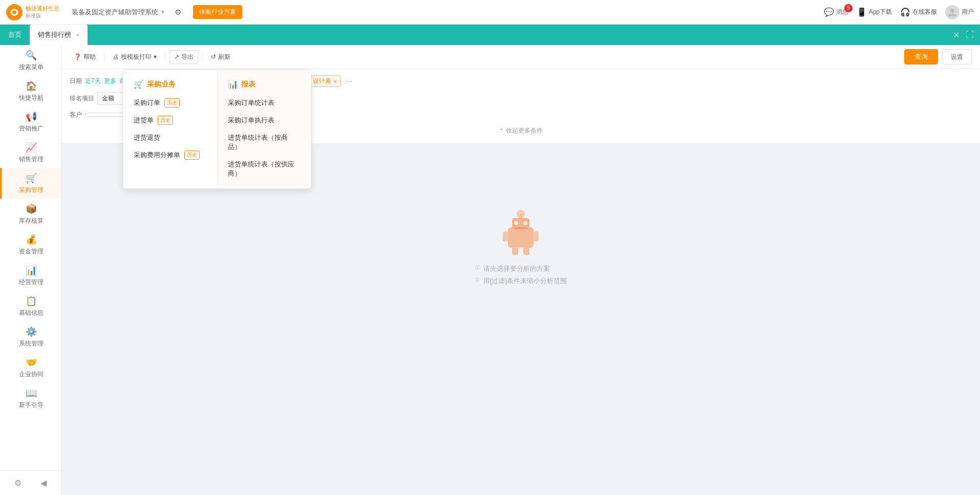 This screenshot has height=495, width=980. What do you see at coordinates (905, 12) in the screenshot?
I see `headset-icon: 🎧` at bounding box center [905, 12].